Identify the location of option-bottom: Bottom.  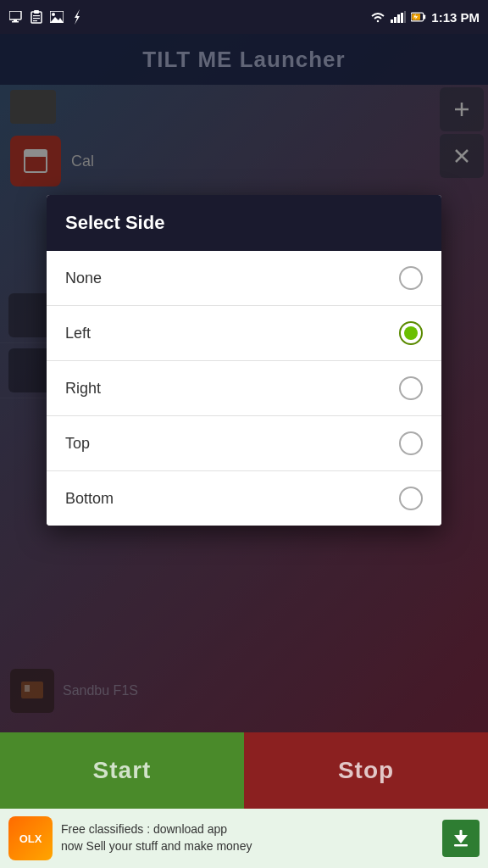
(244, 498).